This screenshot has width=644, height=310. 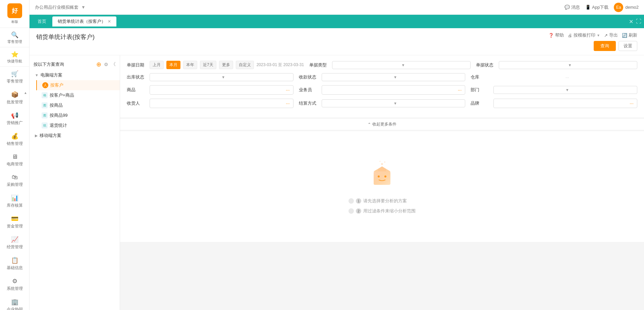 I want to click on empty-tips: 1 请先选择要分析的方案 2 用过滤条件来缩小分析范围, so click(x=382, y=206).